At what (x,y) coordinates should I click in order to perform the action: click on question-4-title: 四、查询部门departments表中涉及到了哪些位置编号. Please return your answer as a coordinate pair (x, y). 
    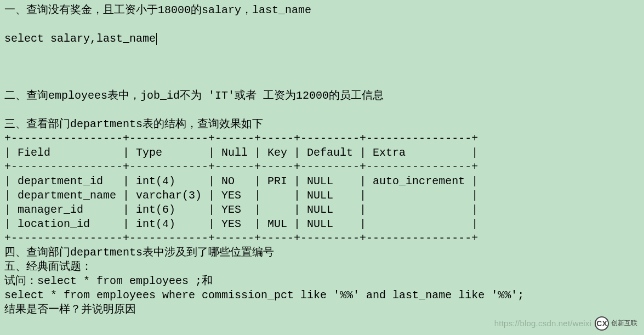
    Looking at the image, I should click on (324, 253).